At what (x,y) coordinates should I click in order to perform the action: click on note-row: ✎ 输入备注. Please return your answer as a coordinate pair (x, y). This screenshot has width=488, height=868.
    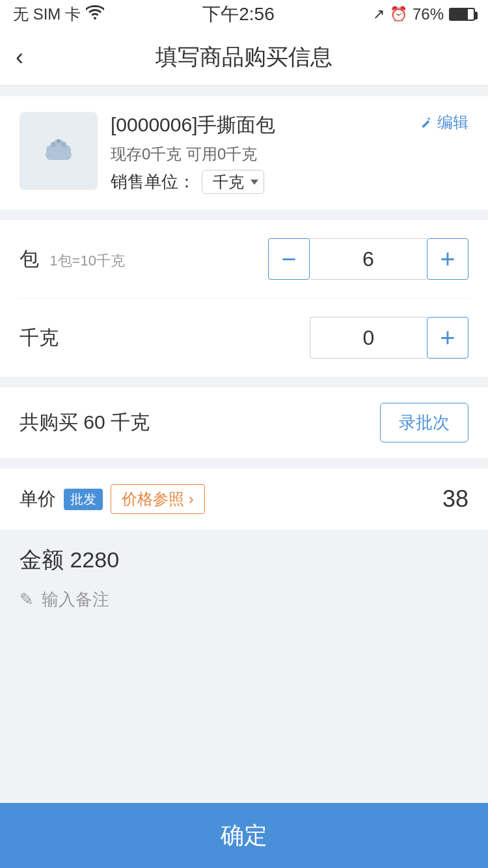
    Looking at the image, I should click on (244, 600).